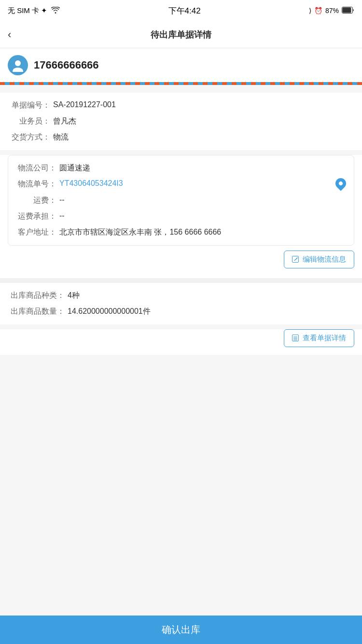  I want to click on basic-info-section: 单据编号： SA-20191227-001 业务员： 曾凡杰 交货方式： 物流, so click(181, 122).